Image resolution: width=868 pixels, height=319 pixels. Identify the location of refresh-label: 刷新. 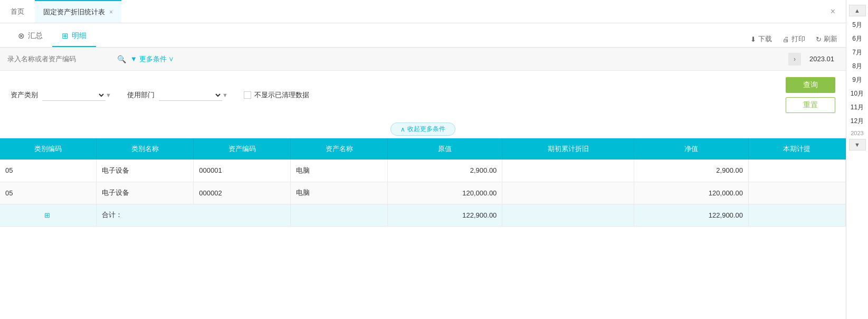
(831, 39).